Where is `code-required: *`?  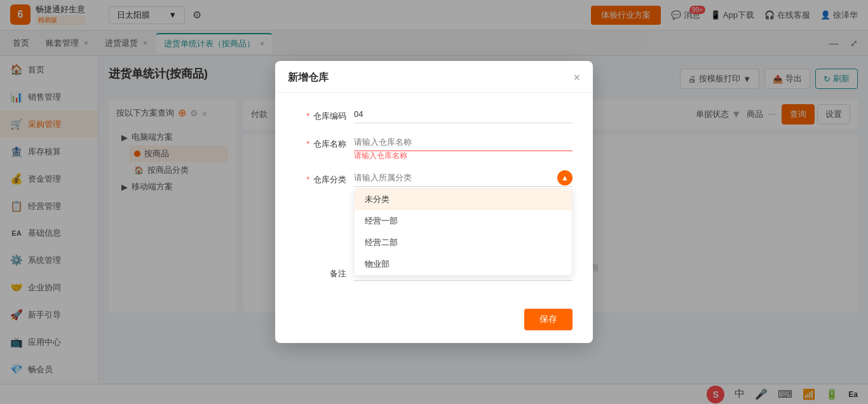
code-required: * is located at coordinates (308, 116).